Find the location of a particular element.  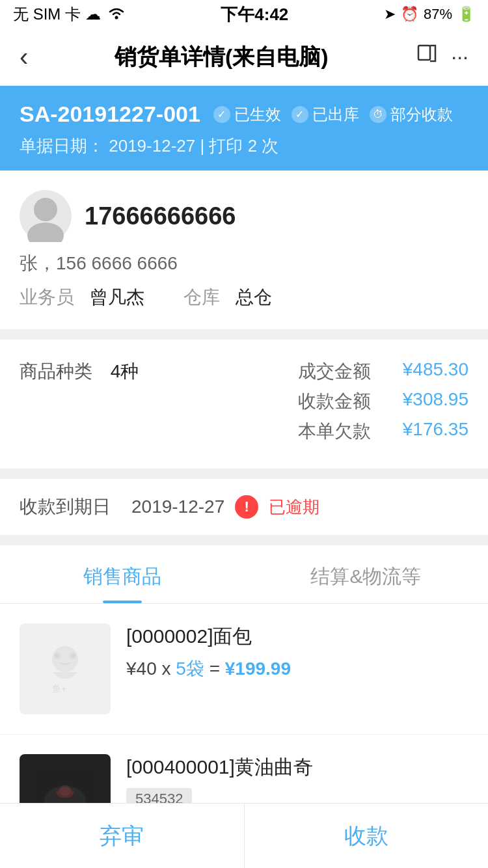

location-icon: ➤ is located at coordinates (390, 14).